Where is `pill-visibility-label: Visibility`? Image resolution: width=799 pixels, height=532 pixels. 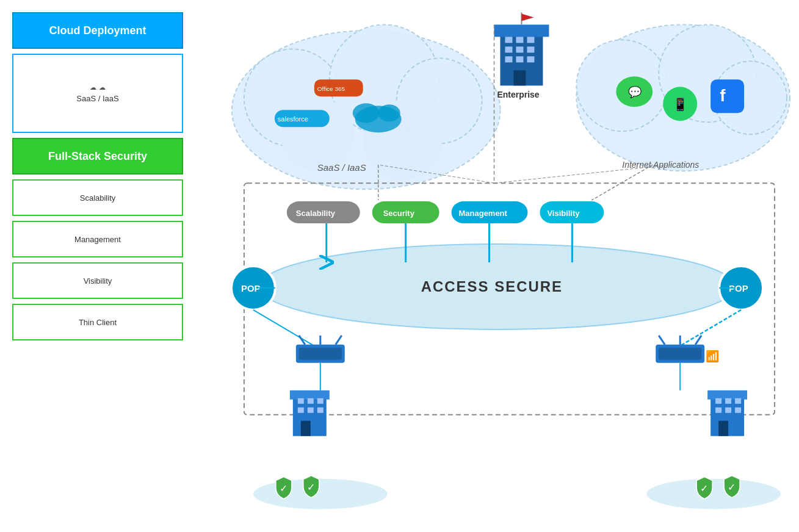
pill-visibility-label: Visibility is located at coordinates (563, 214).